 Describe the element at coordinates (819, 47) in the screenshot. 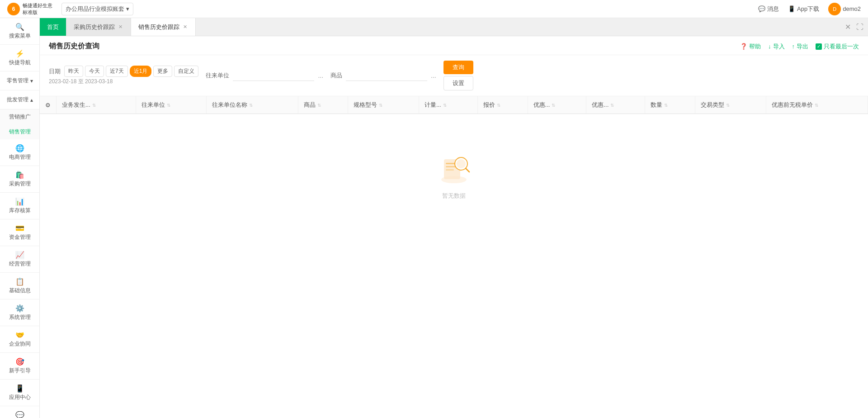

I see `only-last-checkbox: ✓` at that location.